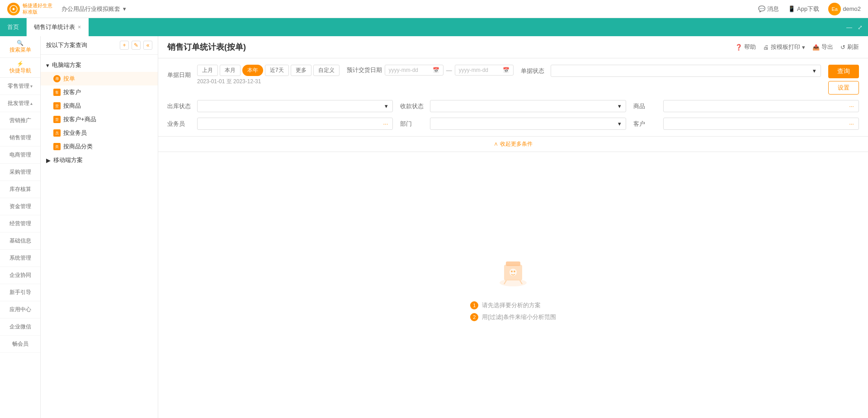 This screenshot has width=868, height=418. Describe the element at coordinates (181, 106) in the screenshot. I see `out-status-label: 出库状态` at that location.